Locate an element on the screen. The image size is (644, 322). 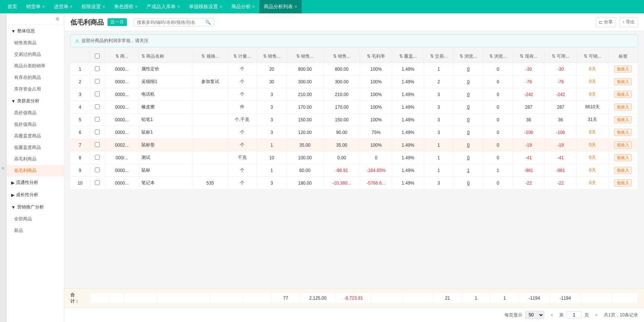
sidebar-item-库存资金占用: 库存资金占用 is located at coordinates (35, 89).